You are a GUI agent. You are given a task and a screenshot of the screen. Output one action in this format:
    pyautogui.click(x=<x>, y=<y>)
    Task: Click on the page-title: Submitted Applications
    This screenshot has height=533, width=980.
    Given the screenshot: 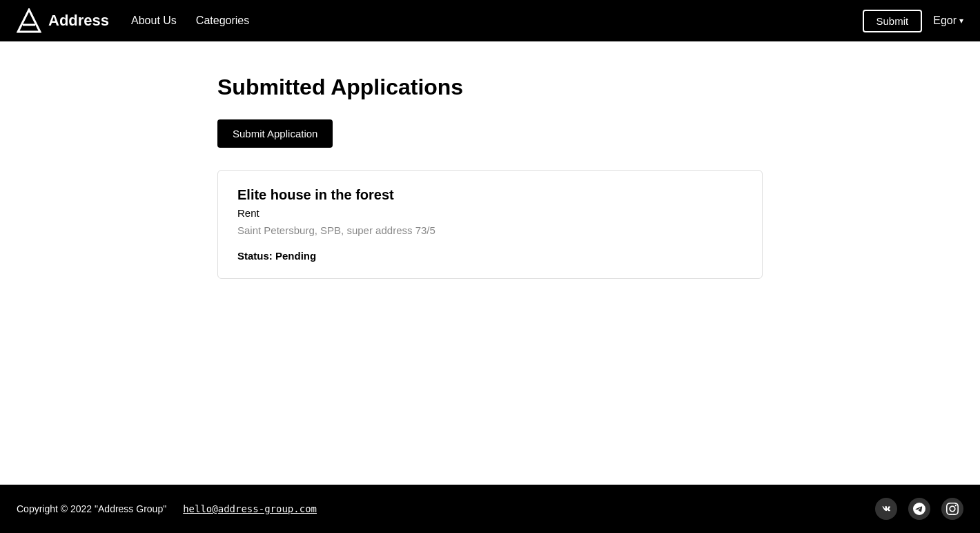 What is the action you would take?
    pyautogui.click(x=599, y=87)
    